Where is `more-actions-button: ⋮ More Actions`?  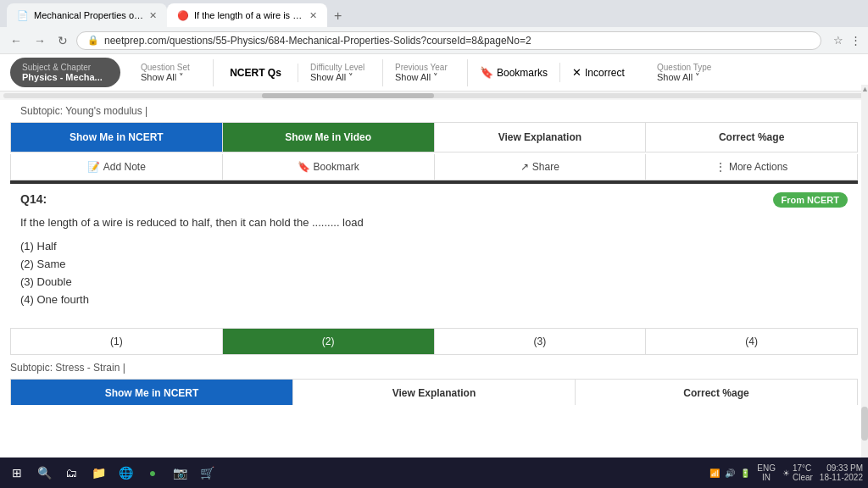
more-actions-button: ⋮ More Actions is located at coordinates (751, 167).